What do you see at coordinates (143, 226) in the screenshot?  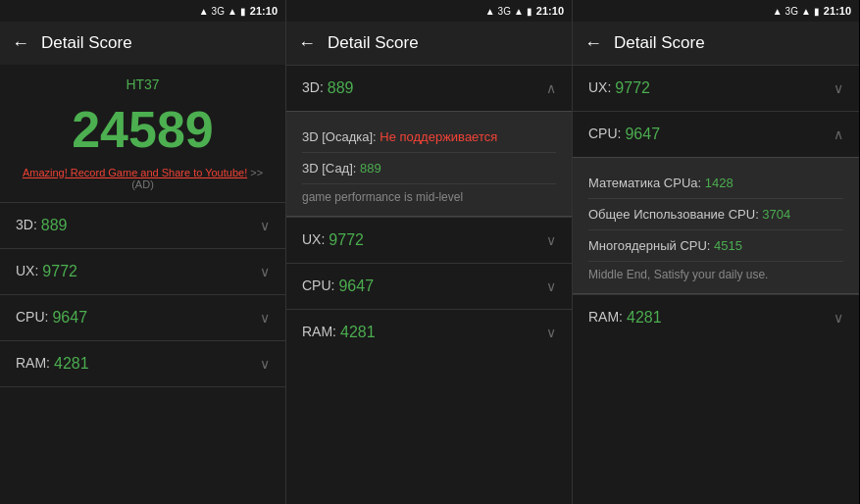 I see `score-item-3d: 3D: 889 ∨` at bounding box center [143, 226].